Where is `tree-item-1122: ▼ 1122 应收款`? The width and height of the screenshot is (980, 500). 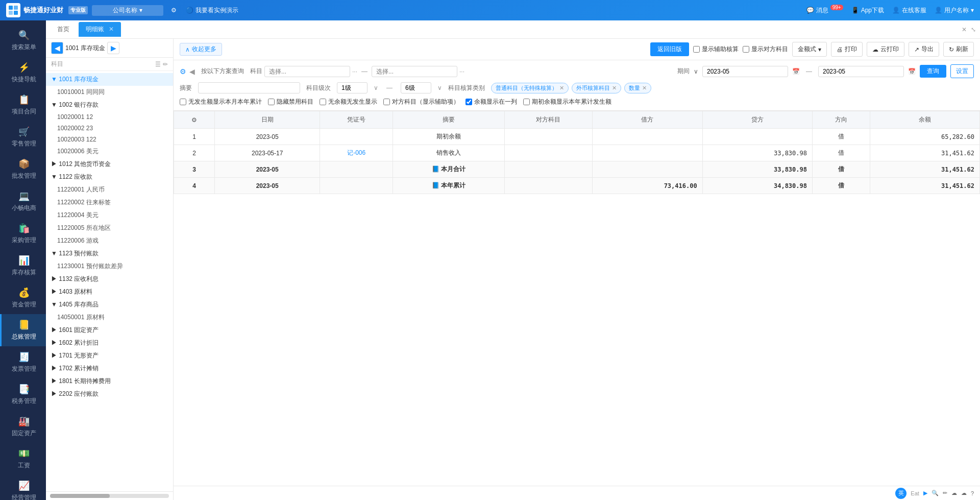
tree-item-1122: ▼ 1122 应收款 is located at coordinates (109, 177).